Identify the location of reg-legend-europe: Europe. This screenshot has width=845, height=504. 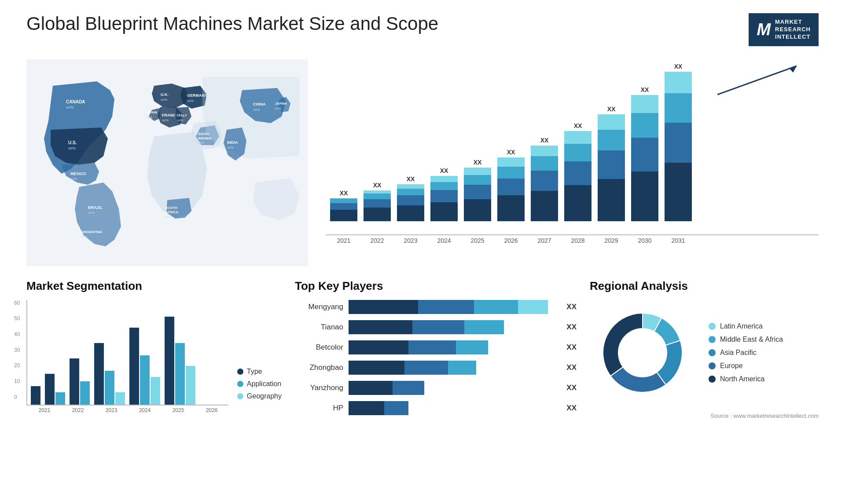
(746, 366).